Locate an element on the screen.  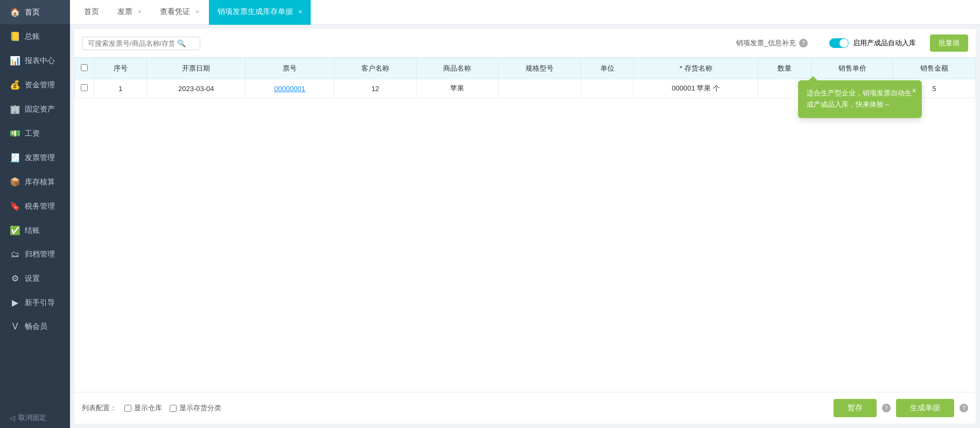
row-unit is located at coordinates (607, 88).